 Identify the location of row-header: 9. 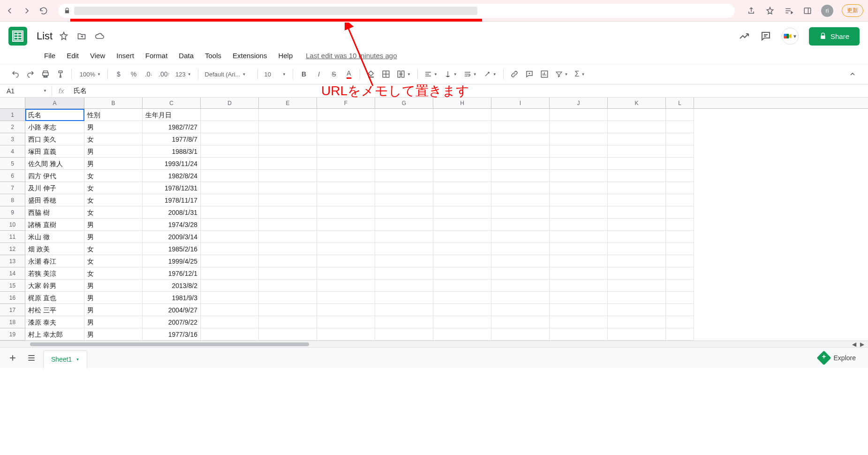
(13, 212).